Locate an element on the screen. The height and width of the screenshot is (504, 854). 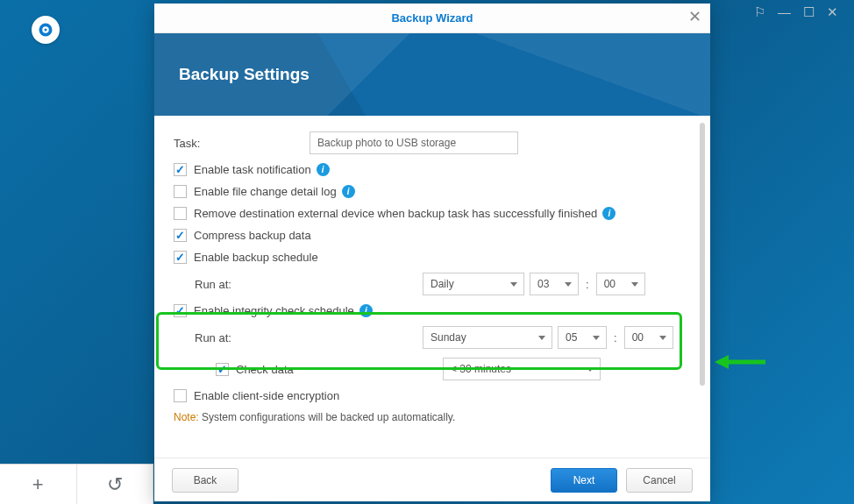
close-icon: ✕ is located at coordinates (694, 17).